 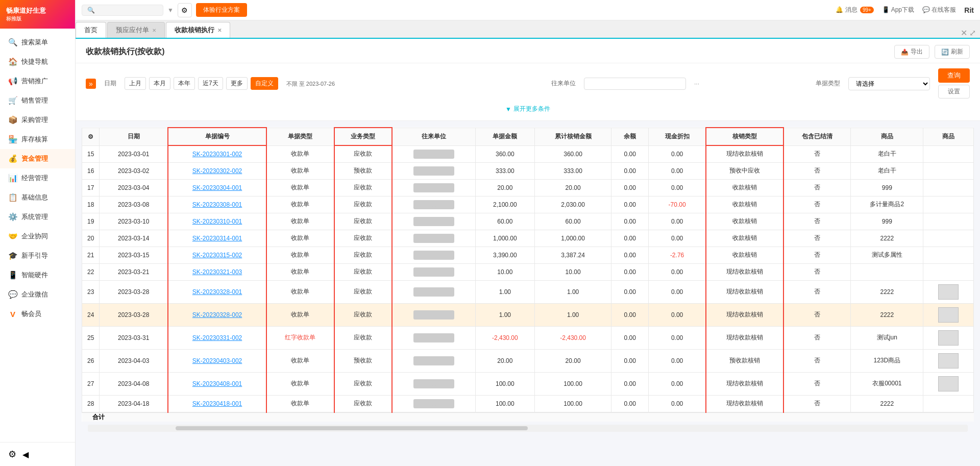 I want to click on message-btn: 🔔 消息 99+, so click(x=854, y=10).